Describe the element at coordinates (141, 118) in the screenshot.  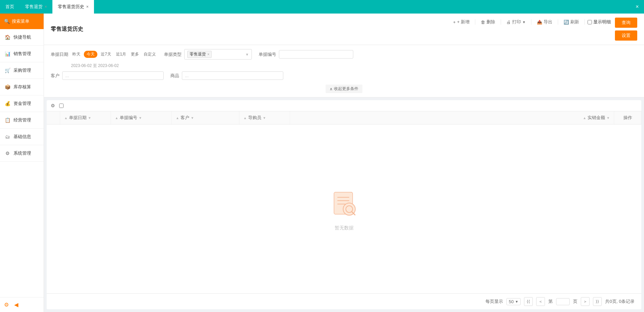
I see `th-number: ▲ 单据编号 ▼` at that location.